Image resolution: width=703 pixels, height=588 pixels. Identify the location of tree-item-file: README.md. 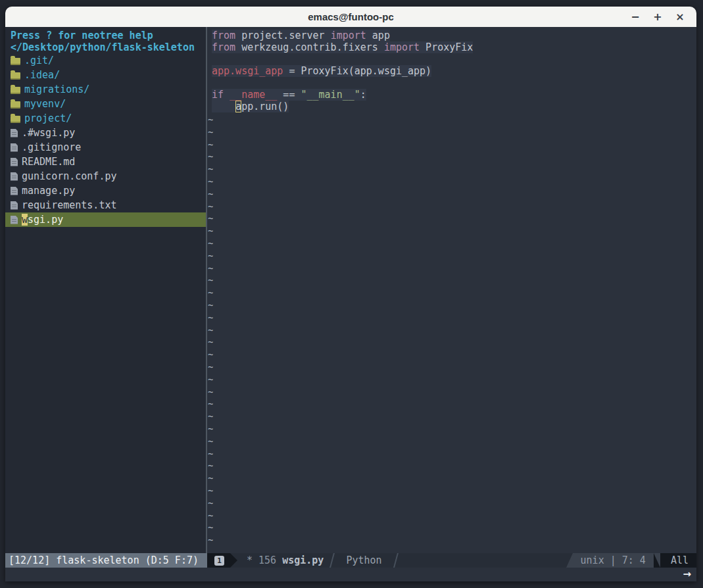
(105, 162).